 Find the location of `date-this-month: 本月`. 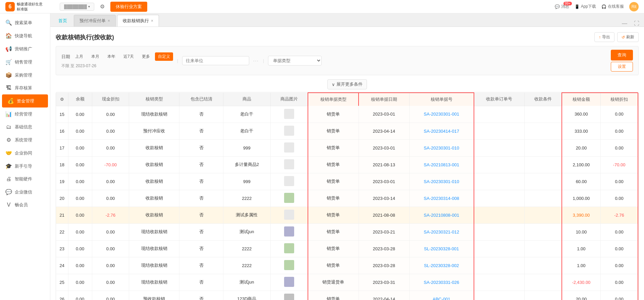

date-this-month: 本月 is located at coordinates (95, 56).